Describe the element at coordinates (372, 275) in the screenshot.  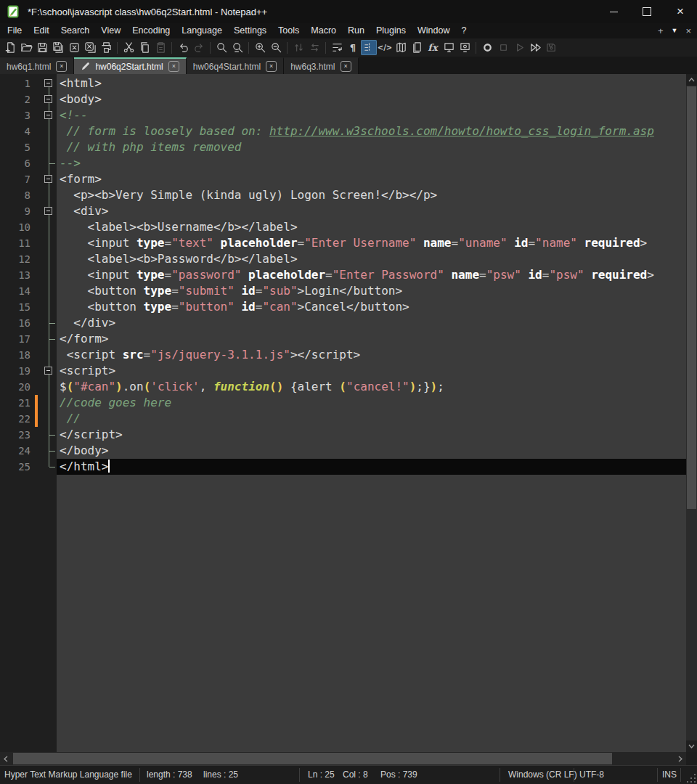
I see `code-text: <input type="password" placeholder="Ente…` at that location.